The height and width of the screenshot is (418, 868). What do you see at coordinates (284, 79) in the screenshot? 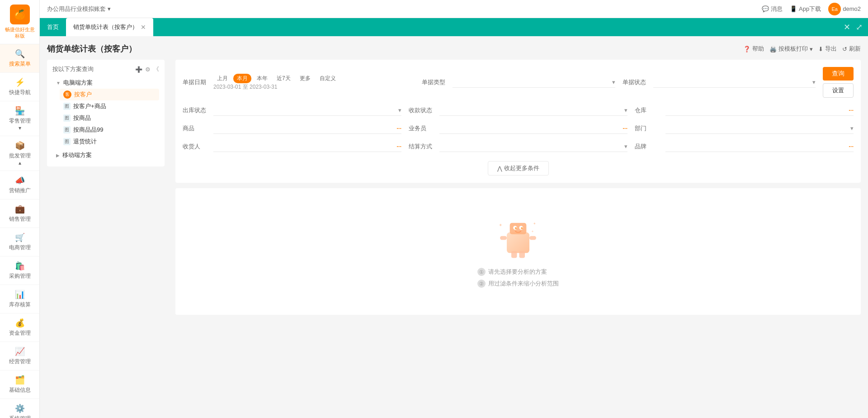
I see `date-btn-last7days: 近7天` at bounding box center [284, 79].